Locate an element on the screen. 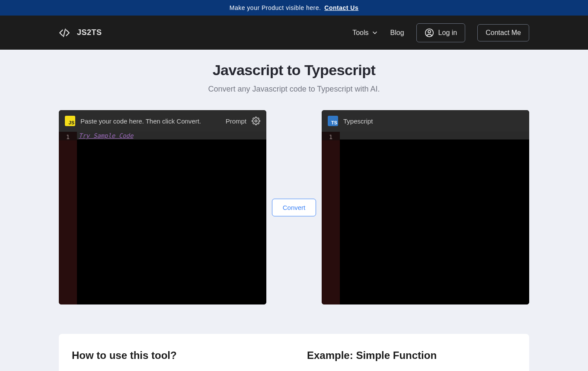  info-card: How to use this tool? This online conver… is located at coordinates (294, 352).